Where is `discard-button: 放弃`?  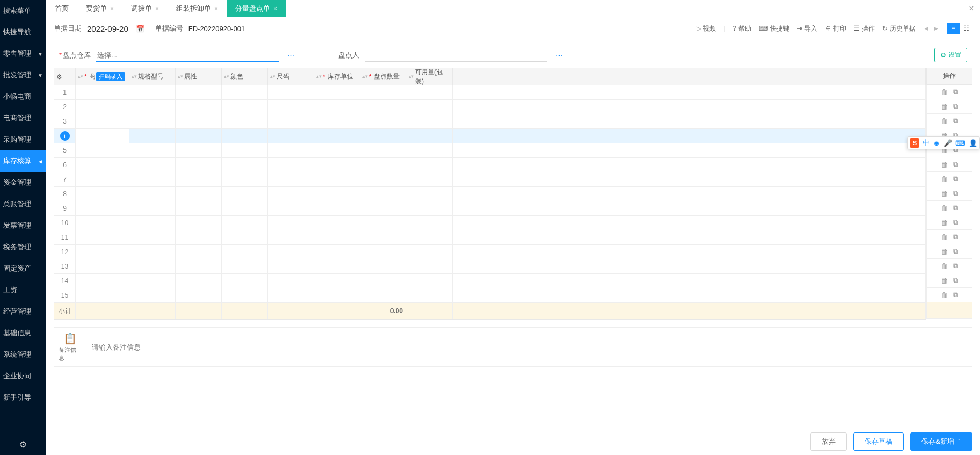 discard-button: 放弃 is located at coordinates (829, 442).